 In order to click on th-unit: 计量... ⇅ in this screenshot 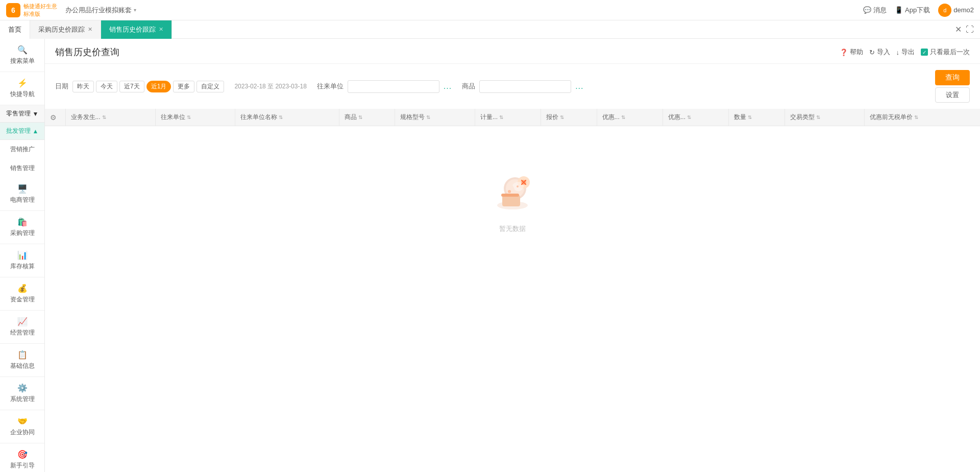, I will do `click(507, 117)`.